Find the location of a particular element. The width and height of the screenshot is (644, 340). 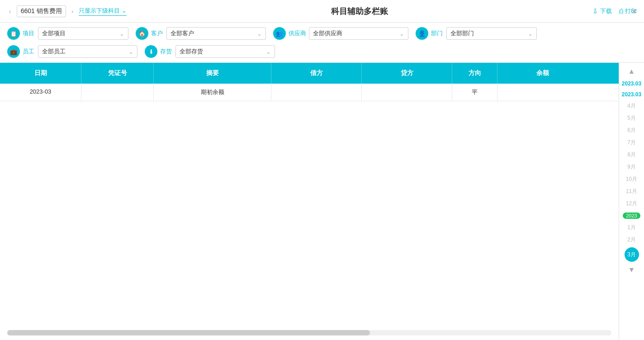

dept-arrow-icon: ⌄ is located at coordinates (530, 33).